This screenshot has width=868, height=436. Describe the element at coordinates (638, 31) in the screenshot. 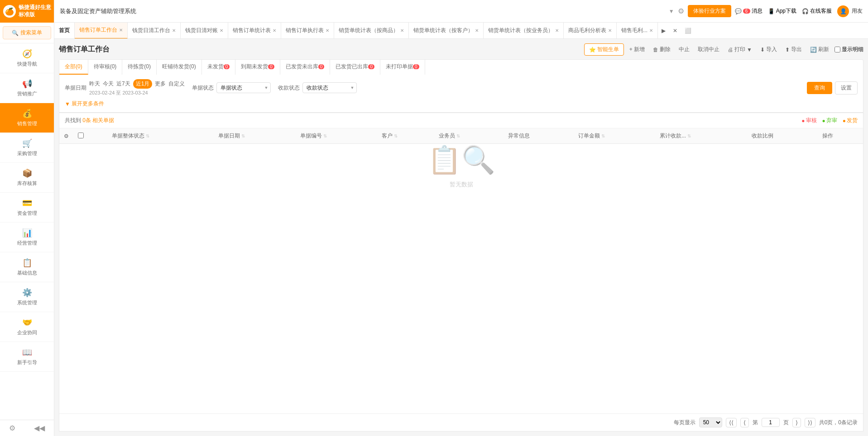

I see `tab-10: 销售毛利...✕` at that location.